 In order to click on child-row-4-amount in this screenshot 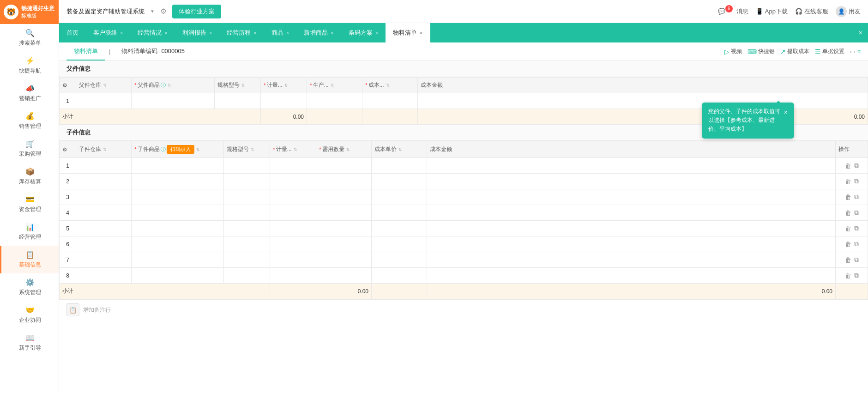, I will do `click(632, 213)`.